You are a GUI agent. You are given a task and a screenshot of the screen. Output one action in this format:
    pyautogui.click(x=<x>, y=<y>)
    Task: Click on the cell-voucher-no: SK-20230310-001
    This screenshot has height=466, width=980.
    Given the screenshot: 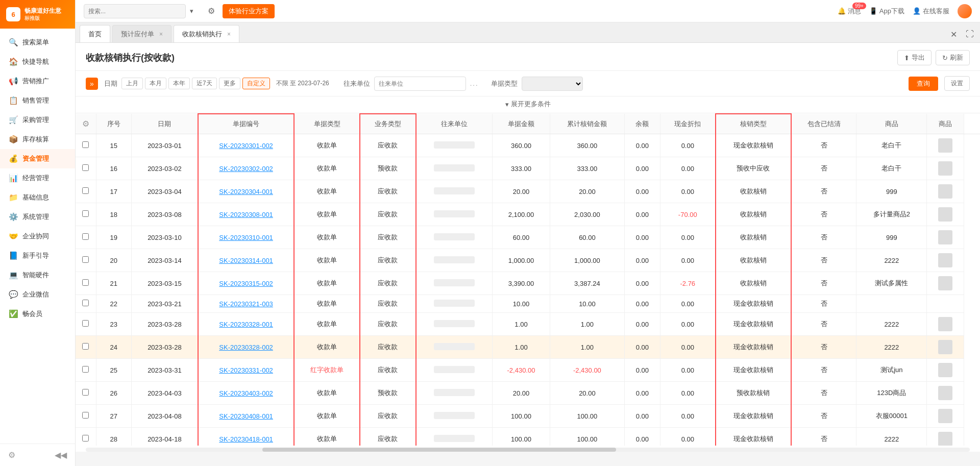 What is the action you would take?
    pyautogui.click(x=246, y=238)
    